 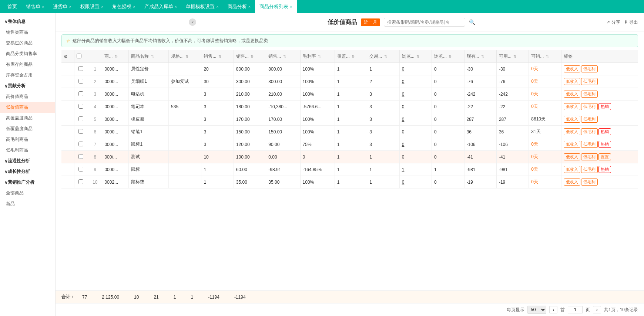 What do you see at coordinates (218, 119) in the screenshot?
I see `cell-sales-qty: 3` at bounding box center [218, 119].